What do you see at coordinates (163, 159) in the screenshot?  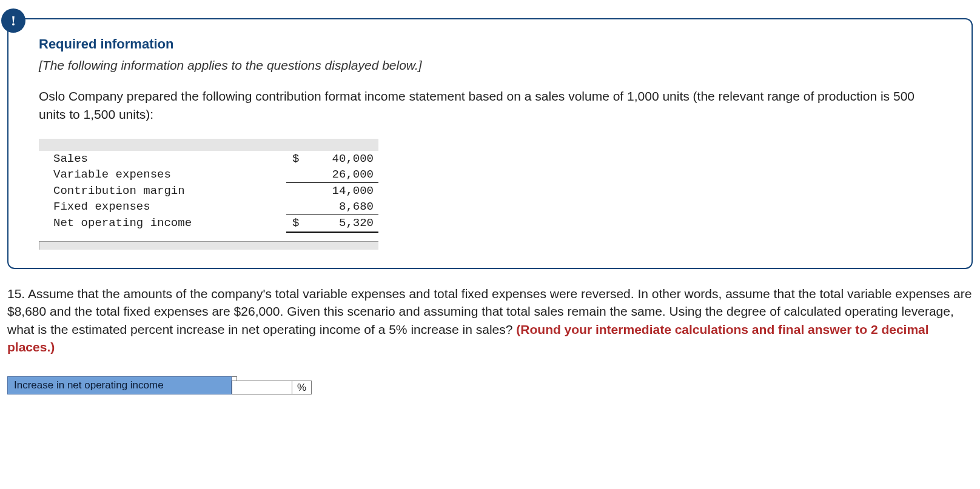 I see `statement-label: Sales` at bounding box center [163, 159].